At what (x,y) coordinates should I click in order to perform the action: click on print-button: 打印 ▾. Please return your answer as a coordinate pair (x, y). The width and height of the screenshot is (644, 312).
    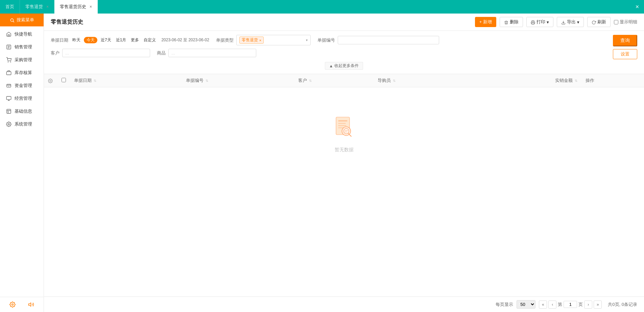
    Looking at the image, I should click on (540, 22).